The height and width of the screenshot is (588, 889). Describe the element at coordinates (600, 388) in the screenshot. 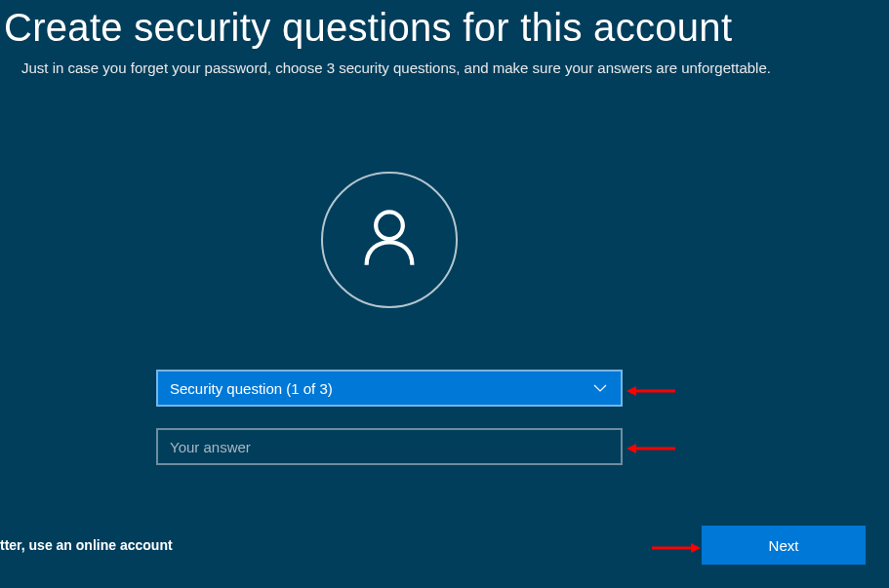

I see `chevron-down-icon` at that location.